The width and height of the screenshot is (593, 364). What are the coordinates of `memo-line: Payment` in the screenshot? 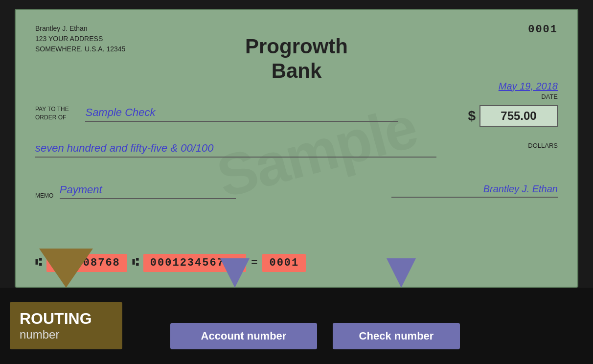 It's located at (148, 191).